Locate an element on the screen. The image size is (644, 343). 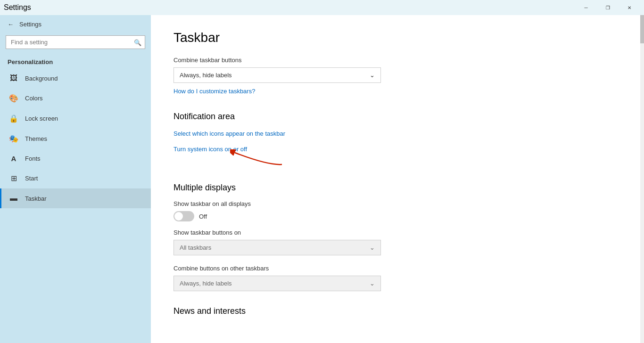
sidebar-item-background: 🖼 Background is located at coordinates (75, 78).